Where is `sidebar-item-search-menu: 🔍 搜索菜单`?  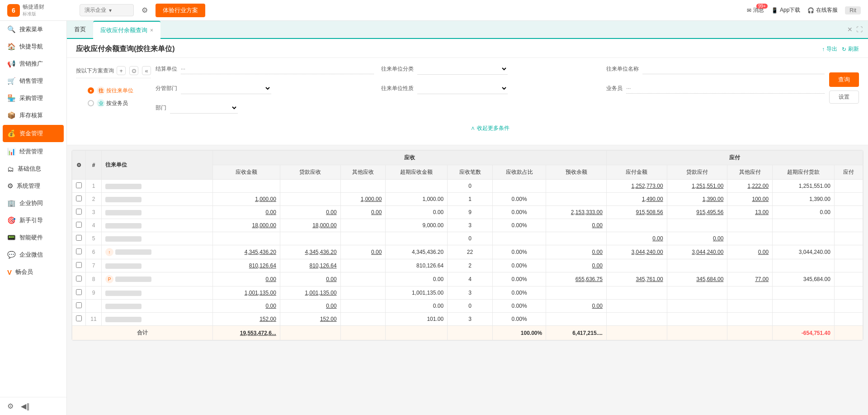
sidebar-item-search-menu: 🔍 搜索菜单 is located at coordinates (33, 29).